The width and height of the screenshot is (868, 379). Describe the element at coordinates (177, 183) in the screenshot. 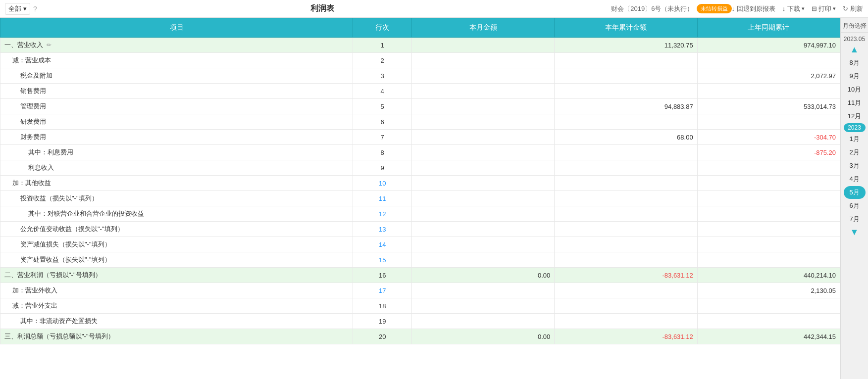

I see `cell-item: 加：其他收益` at that location.